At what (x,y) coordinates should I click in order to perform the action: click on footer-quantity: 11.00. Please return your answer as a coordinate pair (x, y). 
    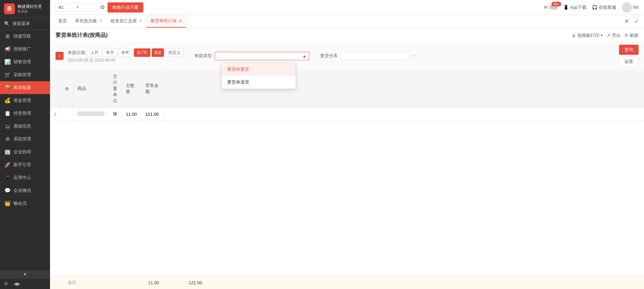
    Looking at the image, I should click on (168, 283).